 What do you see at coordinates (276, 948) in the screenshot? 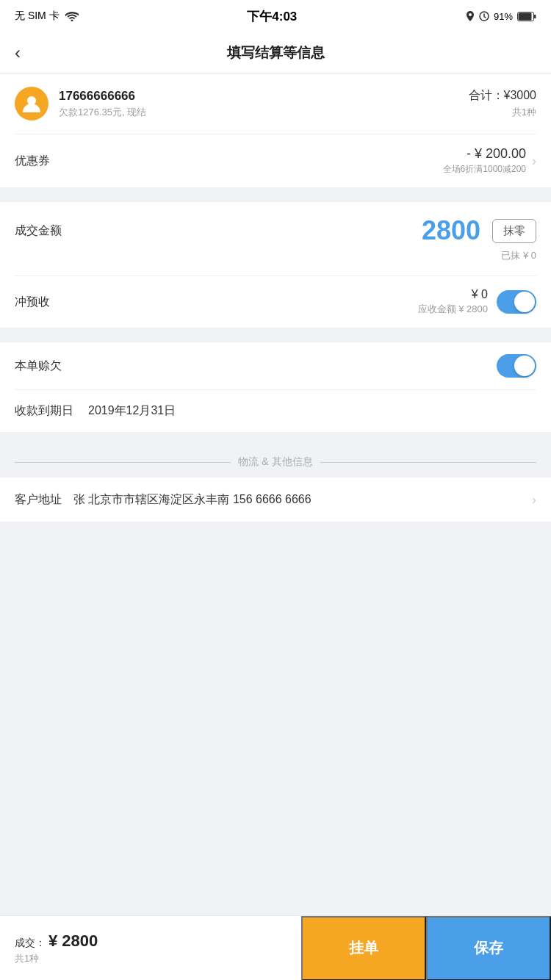
I see `bottom-bar: 成交：¥ 2800 共1种 挂单 保存` at bounding box center [276, 948].